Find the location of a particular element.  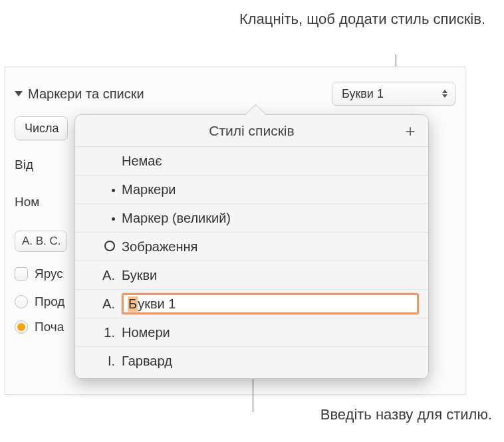

numbers-popup-label: Числа is located at coordinates (44, 129).